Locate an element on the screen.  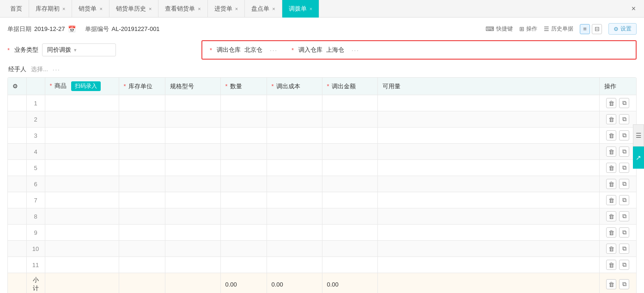
out-warehouse-more-btn: ··· is located at coordinates (273, 50).